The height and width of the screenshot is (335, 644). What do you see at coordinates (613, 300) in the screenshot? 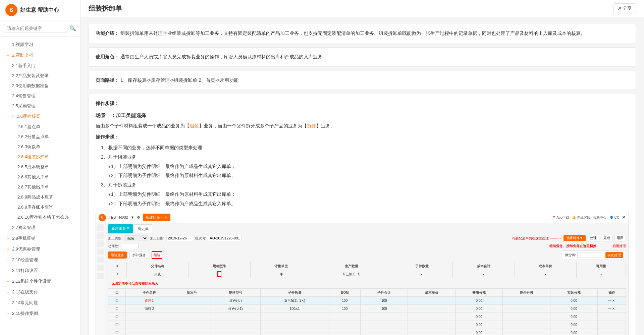
I see `delete-icon: ✕` at bounding box center [613, 300].